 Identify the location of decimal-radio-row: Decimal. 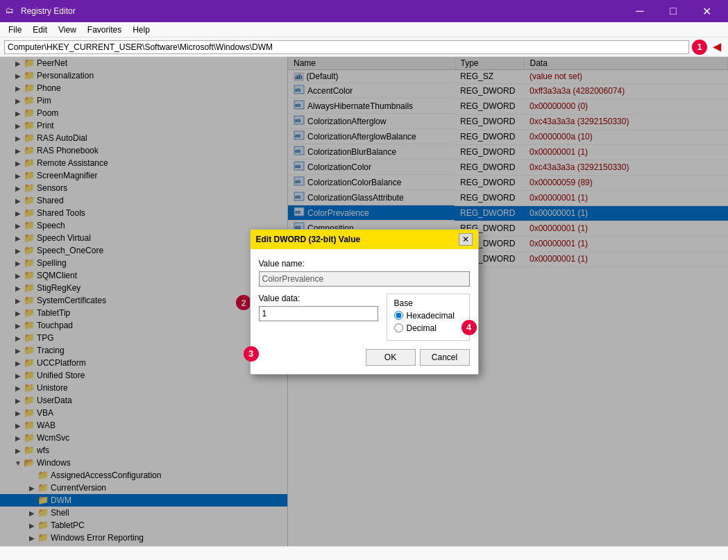
(428, 328).